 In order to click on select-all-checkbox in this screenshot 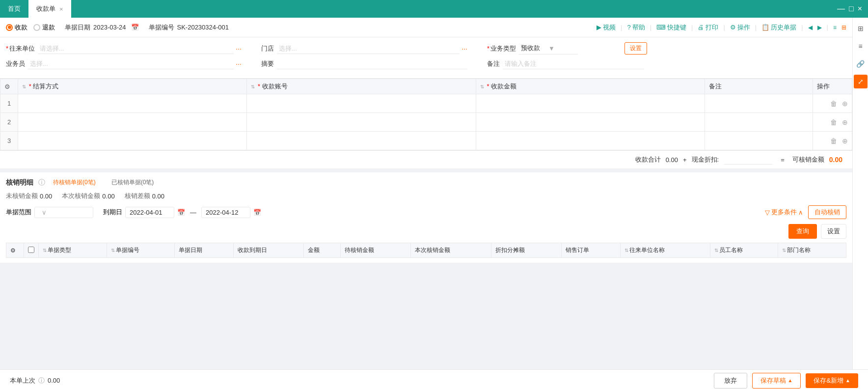, I will do `click(31, 250)`.